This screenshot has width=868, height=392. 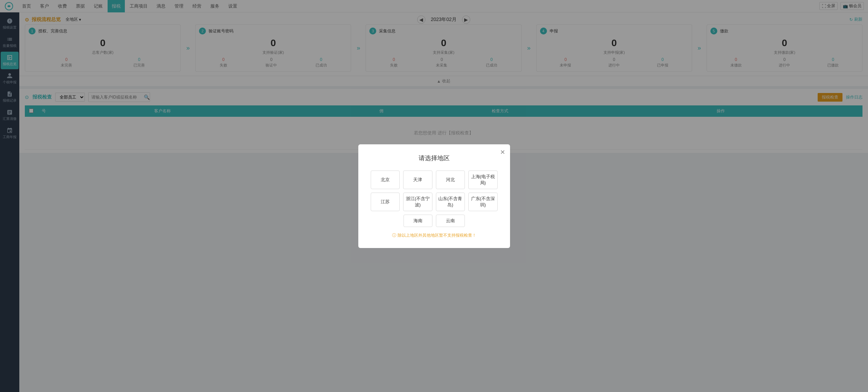 I want to click on region-jiangsu: 江苏, so click(x=386, y=202).